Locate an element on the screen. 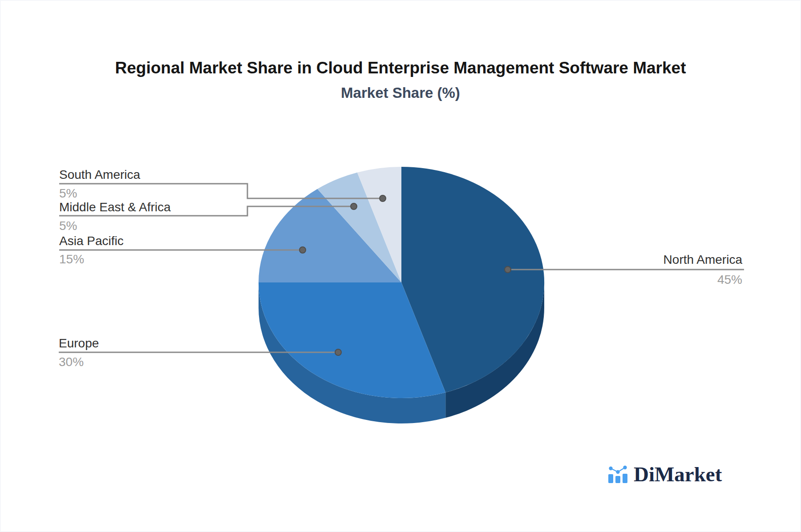  label-europe: Europe is located at coordinates (79, 343).